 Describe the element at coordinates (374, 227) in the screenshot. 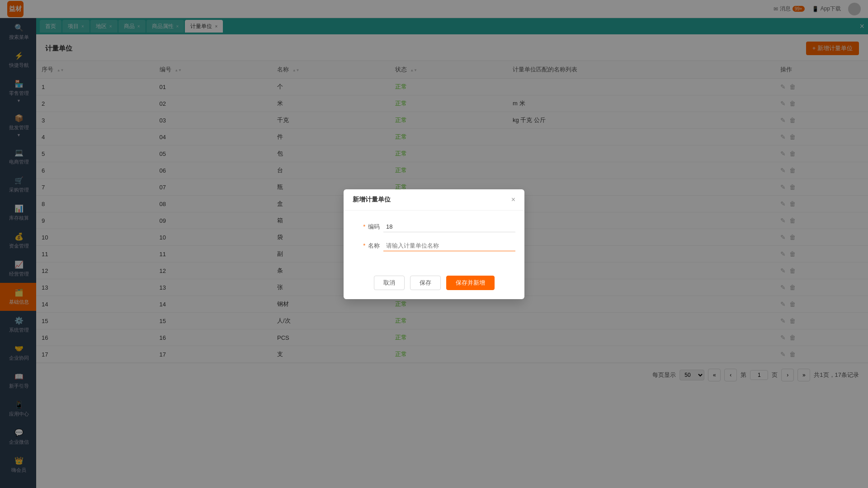

I see `code-label-text: 编码` at that location.